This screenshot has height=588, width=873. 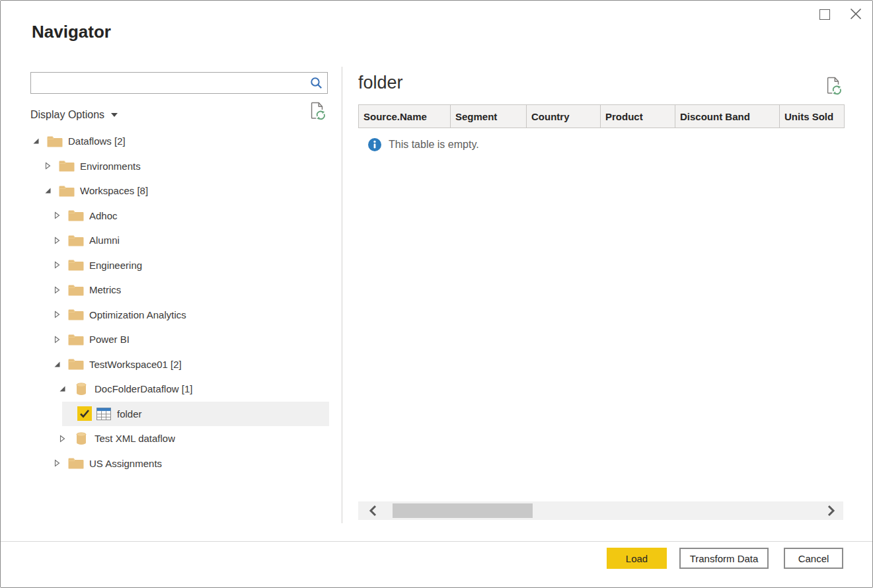 I want to click on search-input, so click(x=169, y=83).